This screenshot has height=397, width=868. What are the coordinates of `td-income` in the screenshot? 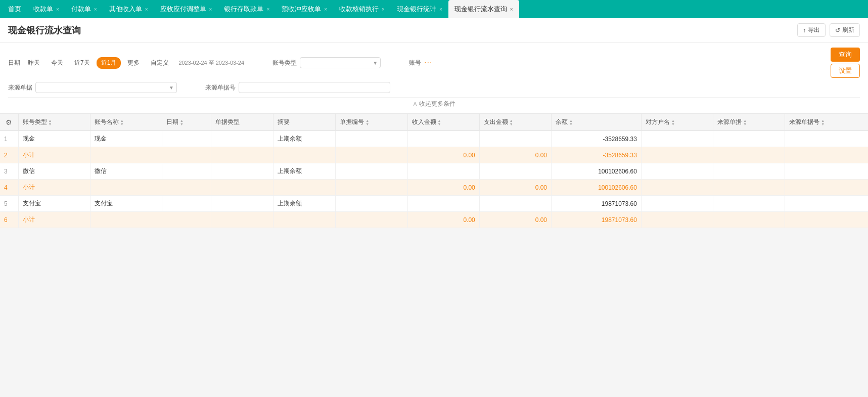 It's located at (443, 171).